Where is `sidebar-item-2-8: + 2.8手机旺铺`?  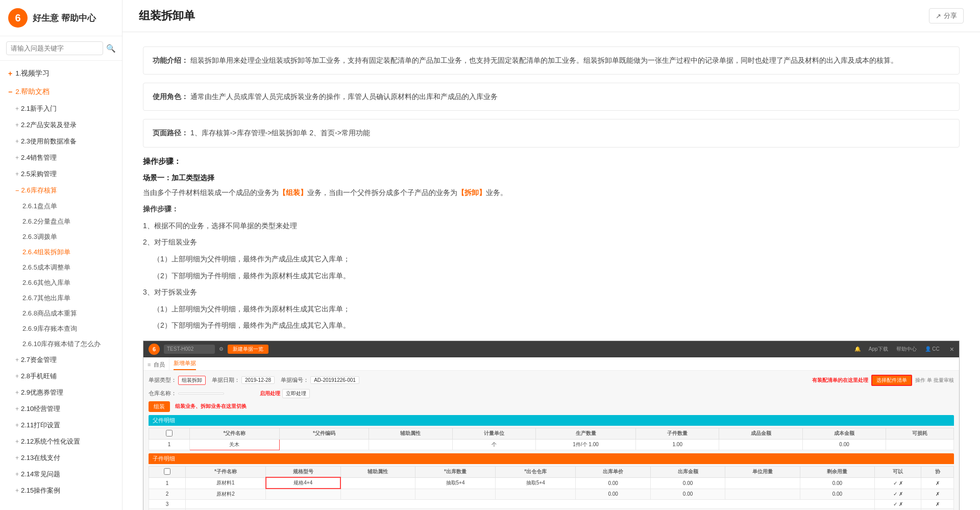
sidebar-item-2-8: + 2.8手机旺铺 is located at coordinates (61, 376).